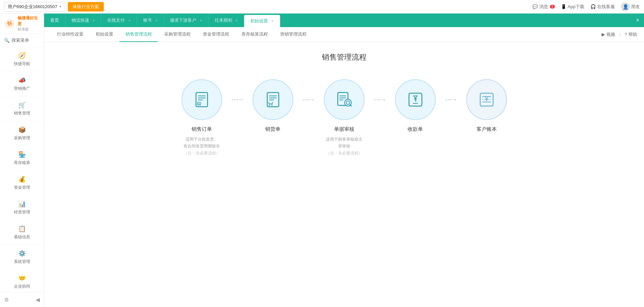 The width and height of the screenshot is (644, 307). I want to click on video-link: ▶ 视频, so click(608, 35).